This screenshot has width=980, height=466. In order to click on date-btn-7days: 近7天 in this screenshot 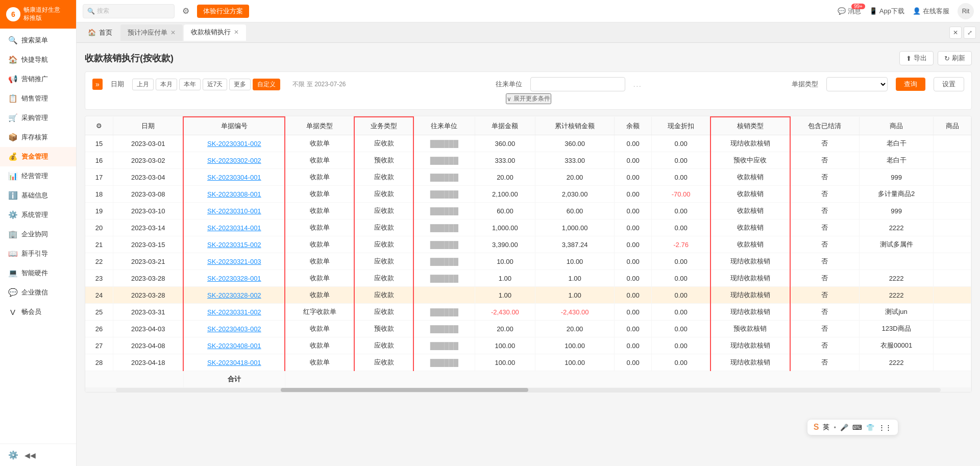, I will do `click(215, 85)`.